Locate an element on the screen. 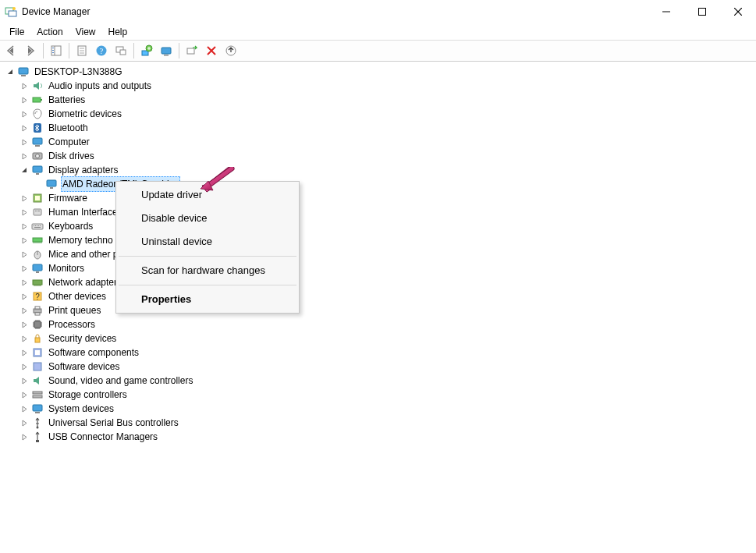  tree-item: Disk drives is located at coordinates (379, 156).